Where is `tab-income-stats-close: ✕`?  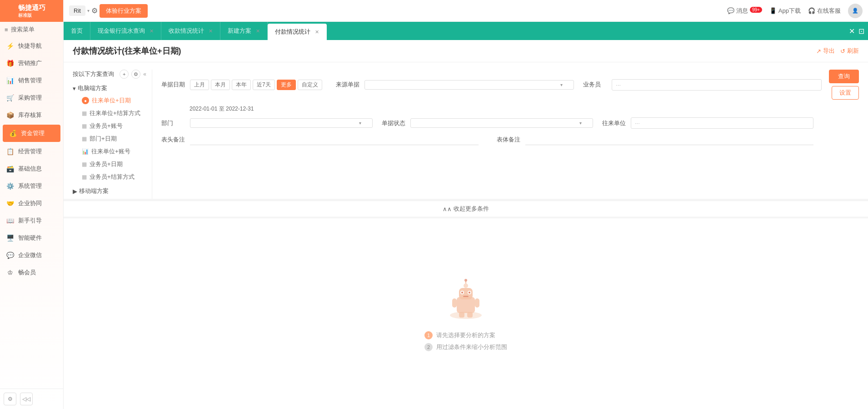 tab-income-stats-close: ✕ is located at coordinates (211, 31).